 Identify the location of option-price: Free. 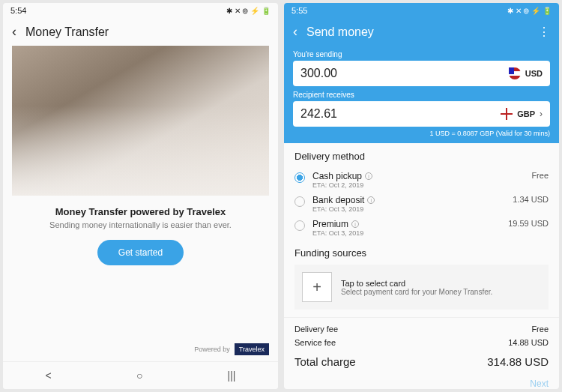
(540, 175).